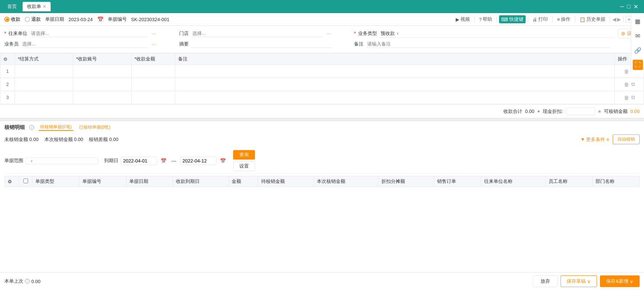 The height and width of the screenshot is (290, 644). Describe the element at coordinates (33, 19) in the screenshot. I see `radio-refund: 退款` at that location.